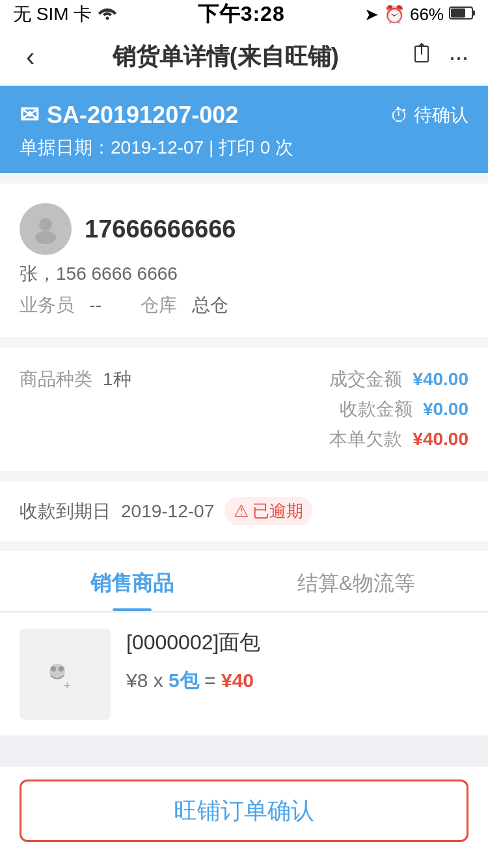 This screenshot has width=488, height=868. I want to click on warehouse-value: 总仓, so click(210, 305).